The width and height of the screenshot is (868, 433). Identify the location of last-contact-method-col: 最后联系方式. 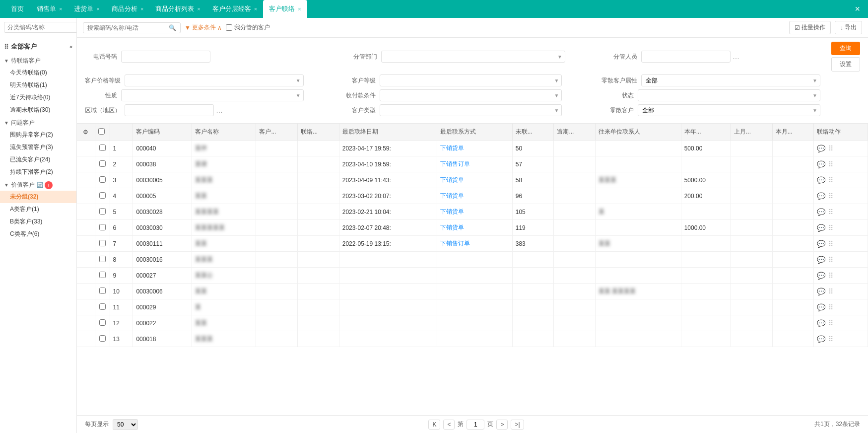
(474, 132).